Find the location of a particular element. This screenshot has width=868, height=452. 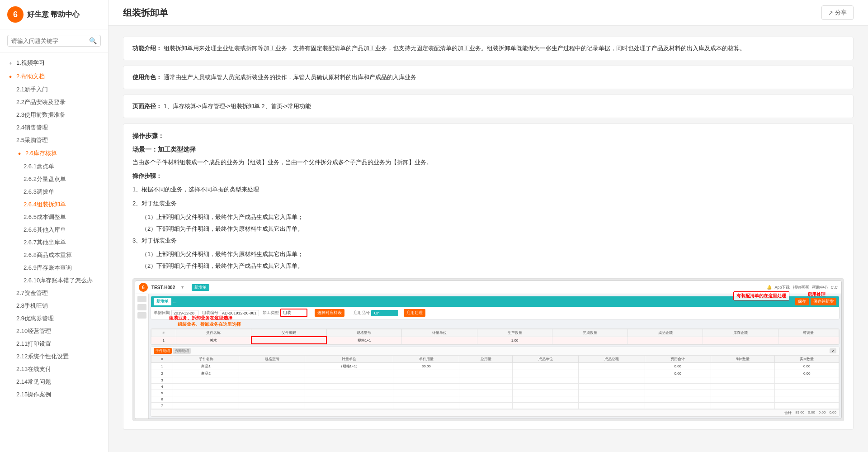

upper-th-spec: 规格型号 is located at coordinates (364, 333).